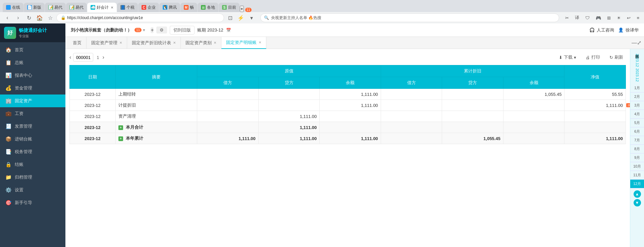 The width and height of the screenshot is (644, 247). What do you see at coordinates (602, 30) in the screenshot?
I see `customer-service: 🎧 人工咨询` at bounding box center [602, 30].